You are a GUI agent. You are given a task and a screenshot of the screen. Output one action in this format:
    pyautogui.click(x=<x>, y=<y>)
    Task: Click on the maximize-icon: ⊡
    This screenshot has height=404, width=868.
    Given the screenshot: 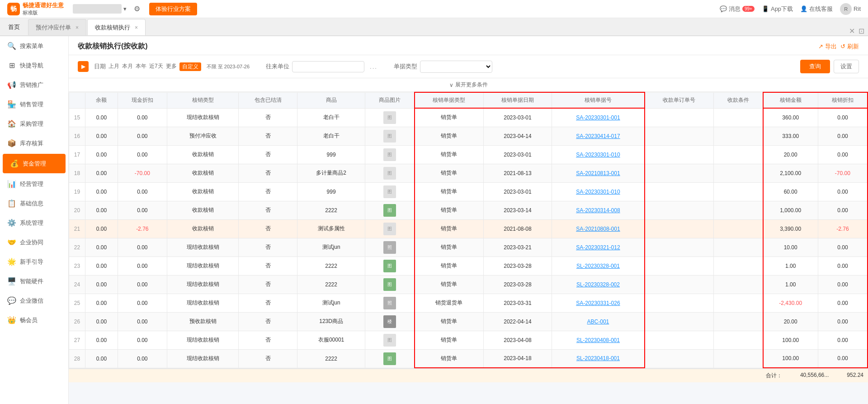 What is the action you would take?
    pyautogui.click(x=862, y=31)
    